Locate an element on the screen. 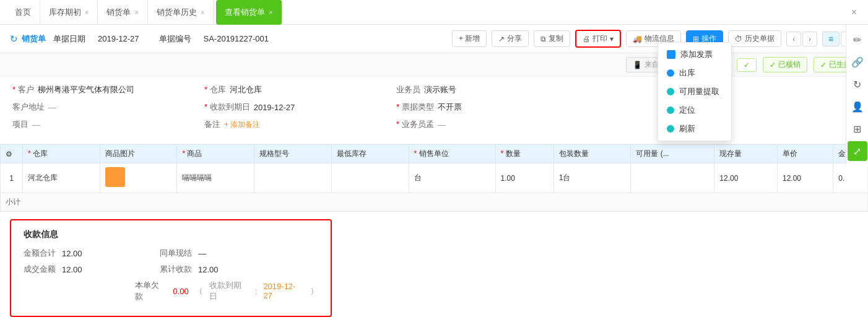  locate-item: 定位 is located at coordinates (695, 110).